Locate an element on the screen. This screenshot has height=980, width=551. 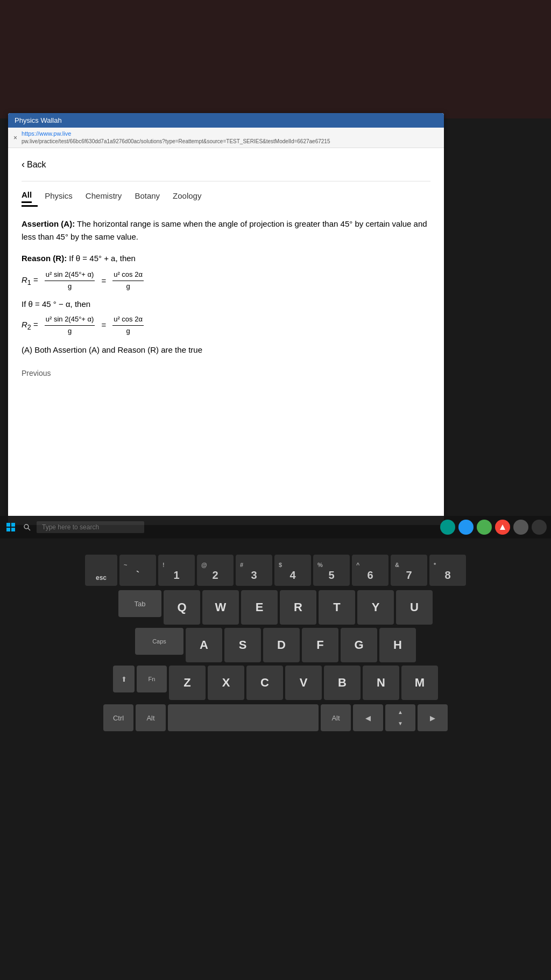
key-amp: & is located at coordinates (395, 565).